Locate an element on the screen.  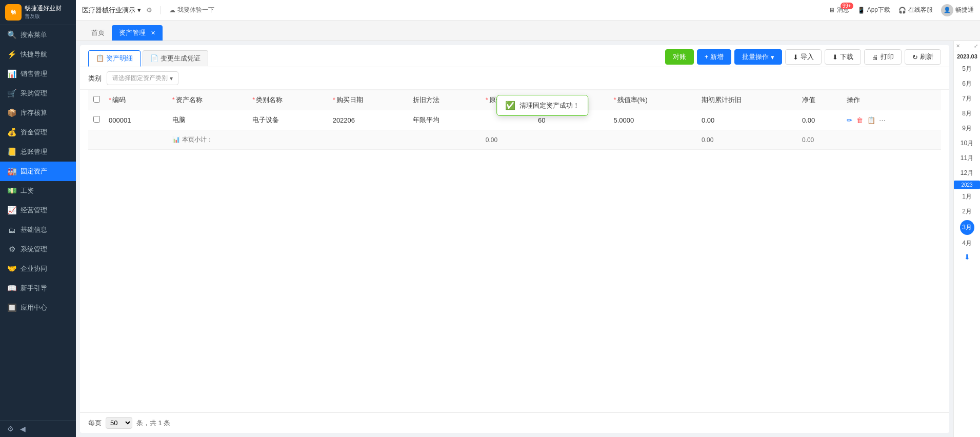
sidebar-item-label: 基础信息 is located at coordinates (34, 230).